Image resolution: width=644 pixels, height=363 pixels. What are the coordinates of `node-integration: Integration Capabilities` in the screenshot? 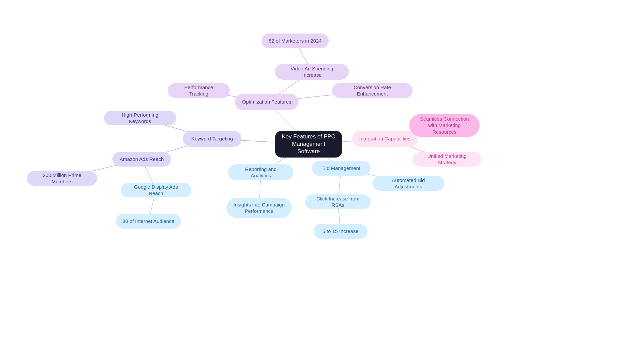 It's located at (385, 139).